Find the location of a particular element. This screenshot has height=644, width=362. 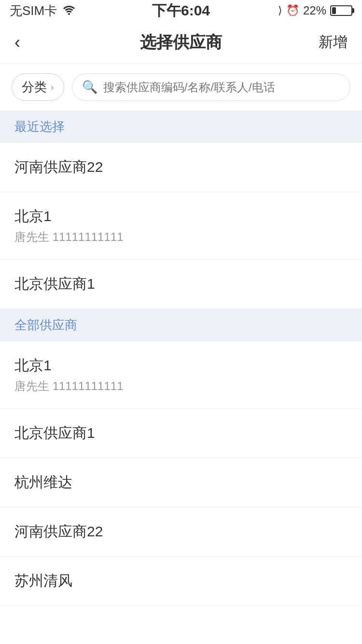

battery-indicator is located at coordinates (341, 11).